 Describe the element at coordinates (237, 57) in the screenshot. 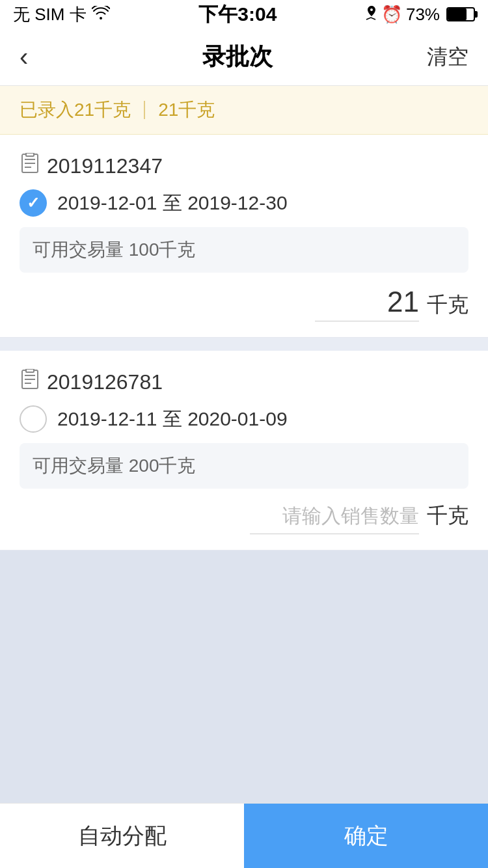

I see `page-title: 录批次` at that location.